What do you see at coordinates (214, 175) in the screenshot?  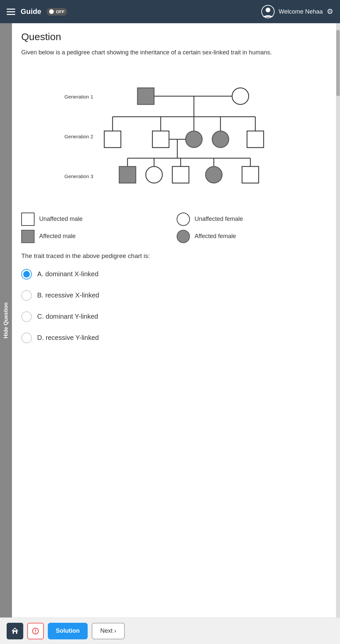 I see `gen3-affected-female` at bounding box center [214, 175].